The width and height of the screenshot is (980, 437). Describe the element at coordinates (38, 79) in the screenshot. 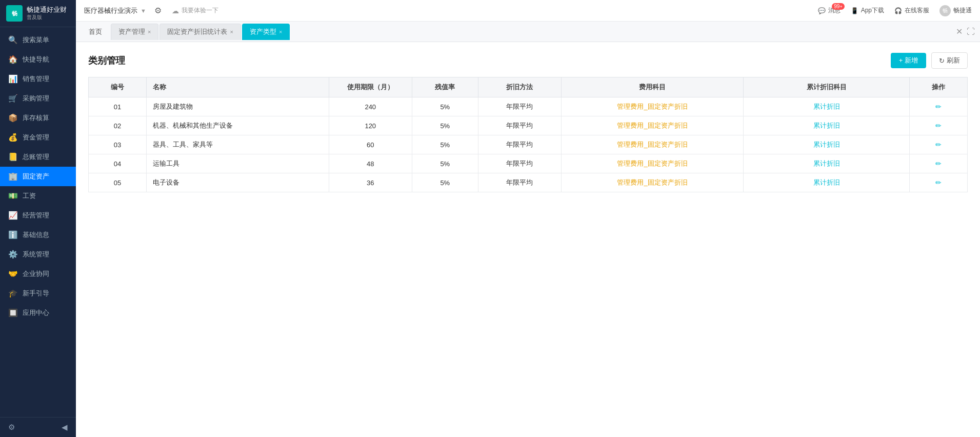

I see `sidebar-item-sales: 📊 销售管理` at that location.